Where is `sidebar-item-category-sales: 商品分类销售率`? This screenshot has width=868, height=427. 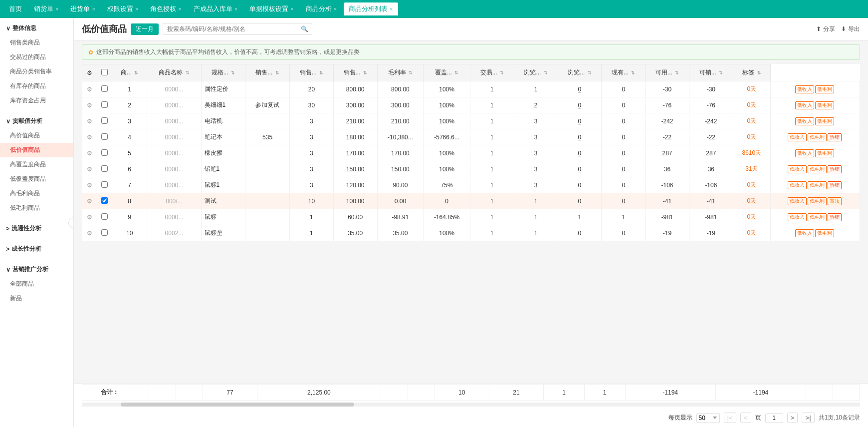 sidebar-item-category-sales: 商品分类销售率 is located at coordinates (37, 72).